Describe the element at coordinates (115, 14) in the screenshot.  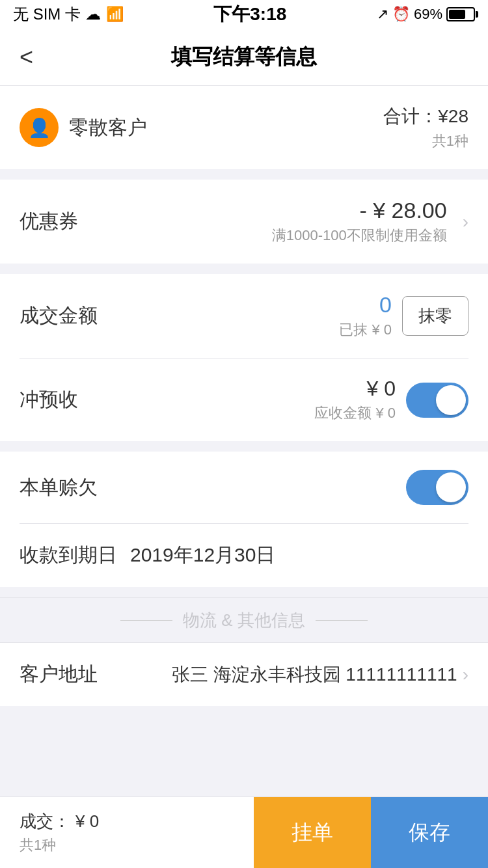
I see `wifi-icon: 📶` at that location.